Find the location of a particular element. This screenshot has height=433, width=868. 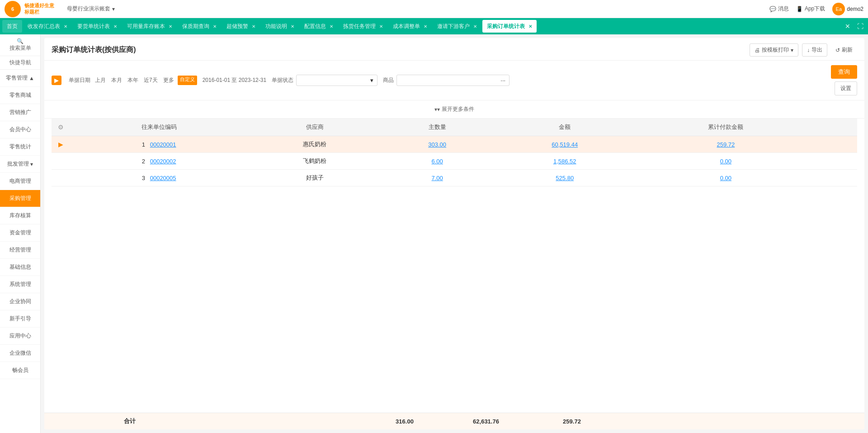

unit-code: 00020001 is located at coordinates (163, 145).